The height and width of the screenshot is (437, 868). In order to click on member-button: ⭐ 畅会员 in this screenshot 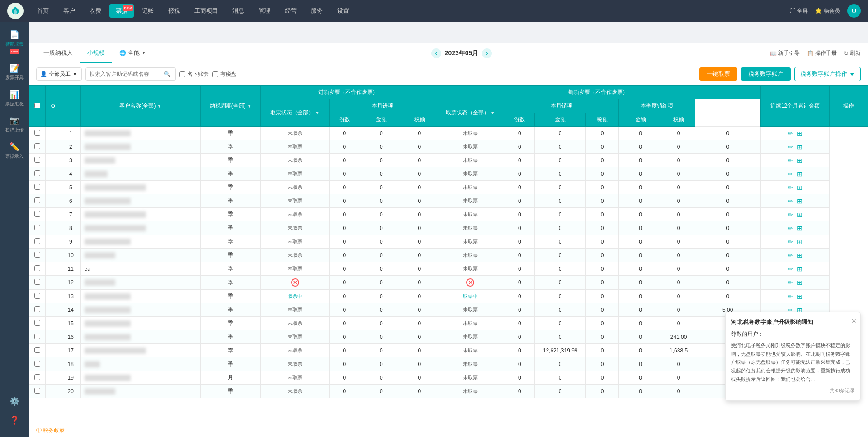, I will do `click(827, 11)`.